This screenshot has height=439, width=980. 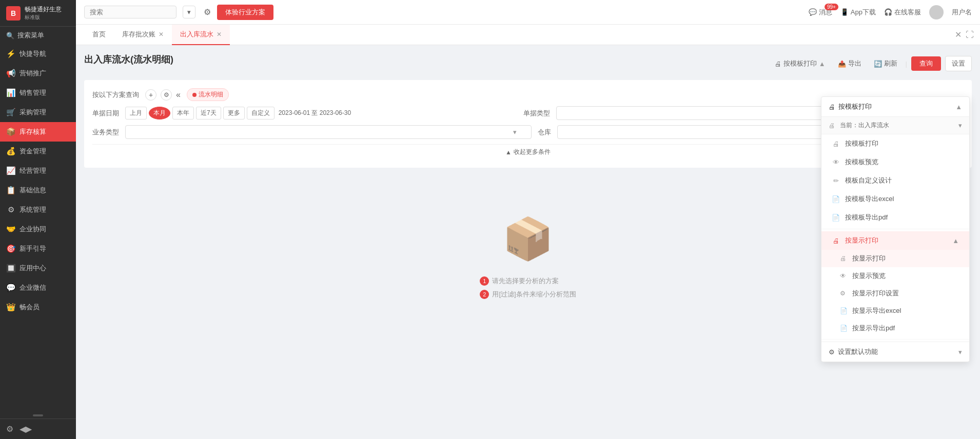 What do you see at coordinates (38, 249) in the screenshot?
I see `sidebar-item-guide: 🎯 新手引导` at bounding box center [38, 249].